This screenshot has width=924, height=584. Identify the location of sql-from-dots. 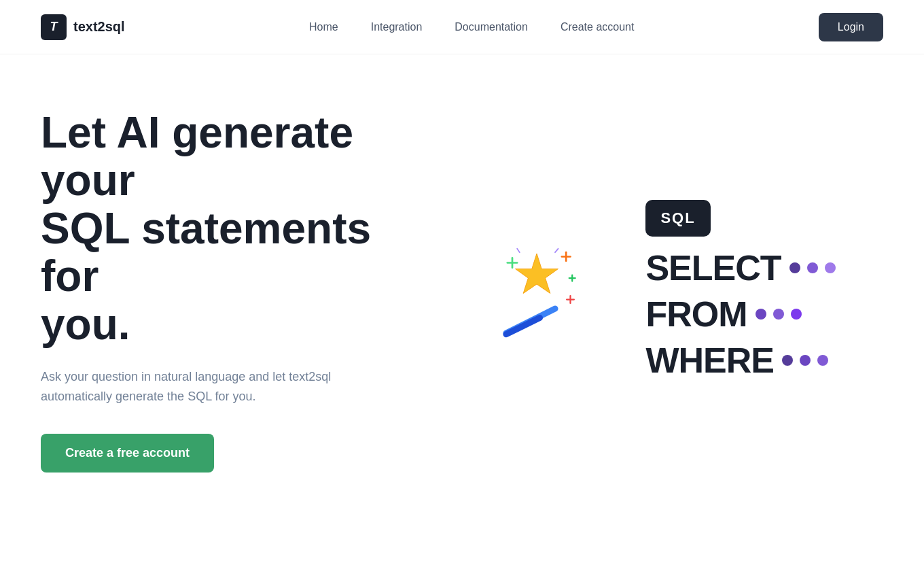
(779, 314).